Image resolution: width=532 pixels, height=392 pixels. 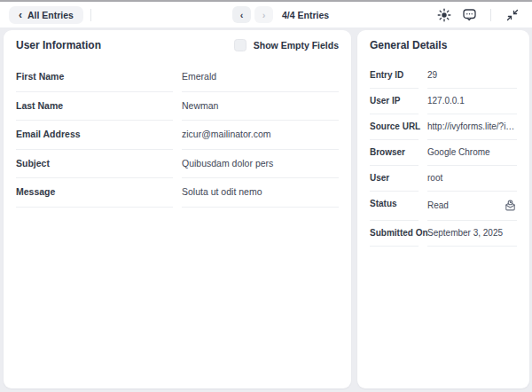 I want to click on field-row-message: Message Soluta ut odit nemo, so click(x=177, y=193).